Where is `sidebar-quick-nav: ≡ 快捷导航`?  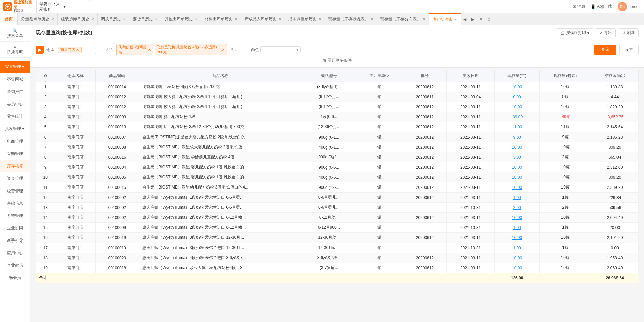 sidebar-quick-nav: ≡ 快捷导航 is located at coordinates (15, 50).